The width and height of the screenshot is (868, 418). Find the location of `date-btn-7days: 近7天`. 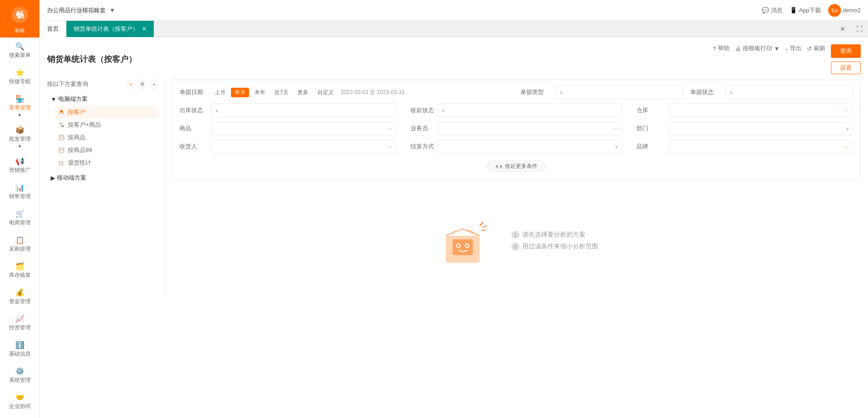

date-btn-7days: 近7天 is located at coordinates (281, 92).